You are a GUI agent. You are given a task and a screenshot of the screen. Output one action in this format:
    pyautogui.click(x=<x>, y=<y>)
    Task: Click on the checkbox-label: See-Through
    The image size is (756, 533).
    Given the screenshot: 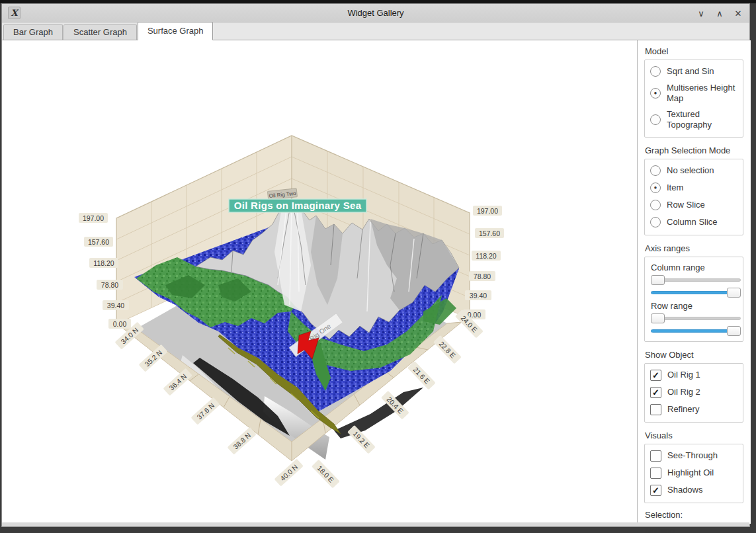 What is the action you would take?
    pyautogui.click(x=693, y=456)
    